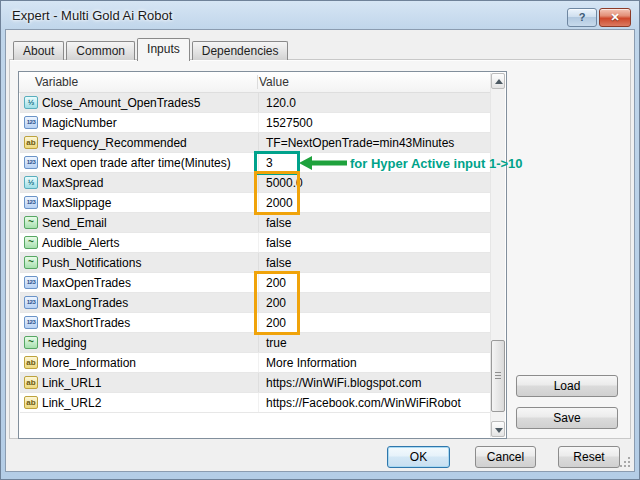  What do you see at coordinates (256, 103) in the screenshot?
I see `table-row: ½Close_Amount_OpenTrades5120.0` at bounding box center [256, 103].